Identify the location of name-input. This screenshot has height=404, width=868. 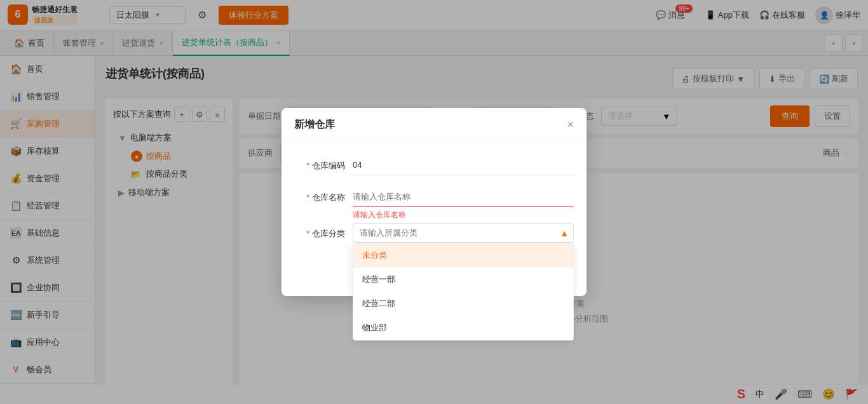
(463, 197).